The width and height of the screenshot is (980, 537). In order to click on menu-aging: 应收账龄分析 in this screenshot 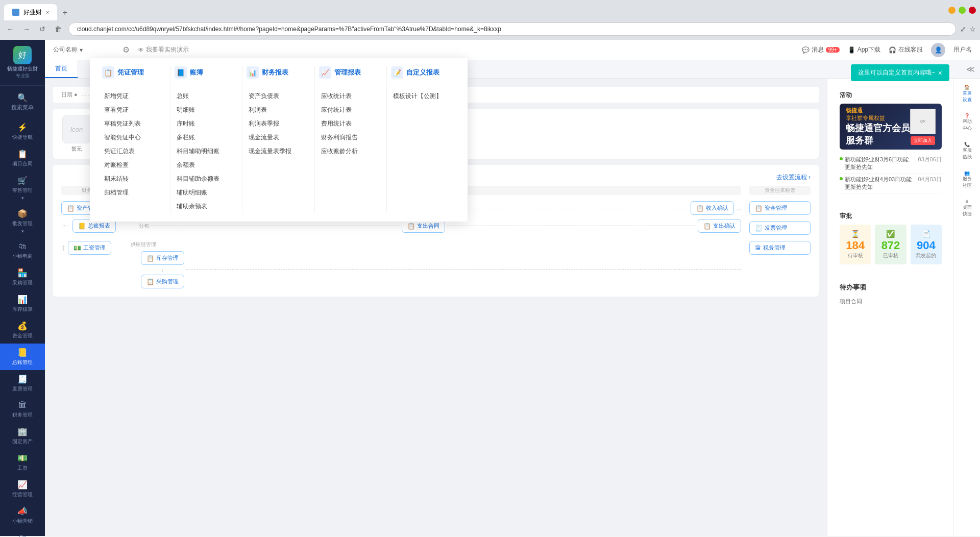, I will do `click(351, 151)`.